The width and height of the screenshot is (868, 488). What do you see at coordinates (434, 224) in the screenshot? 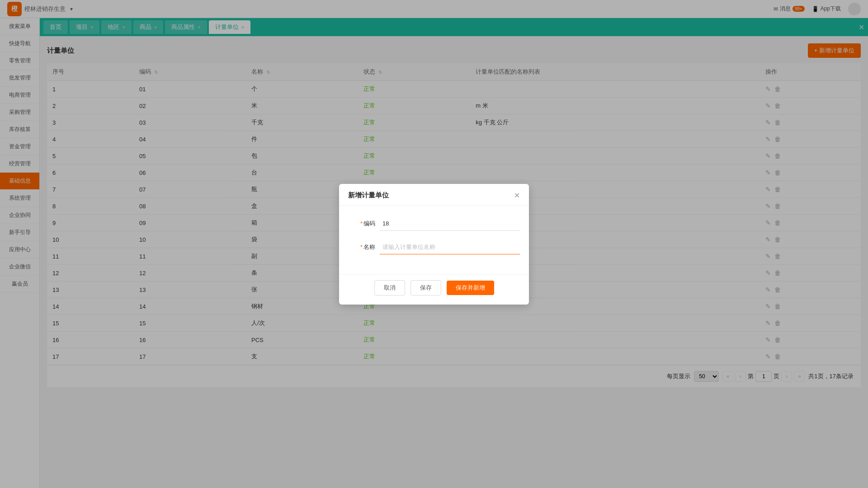
I see `code-row: *编码` at bounding box center [434, 224].